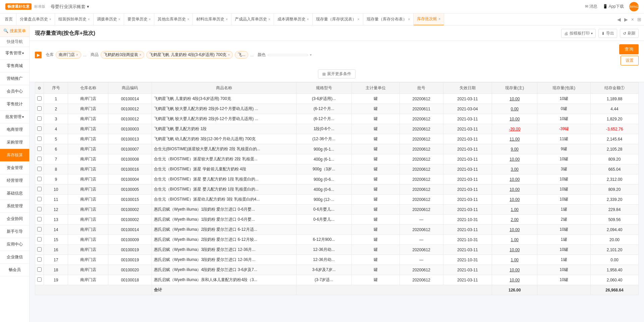 The height and width of the screenshot is (322, 644). Describe the element at coordinates (109, 19) in the screenshot. I see `tab-3: 调拨单历史 ×` at that location.